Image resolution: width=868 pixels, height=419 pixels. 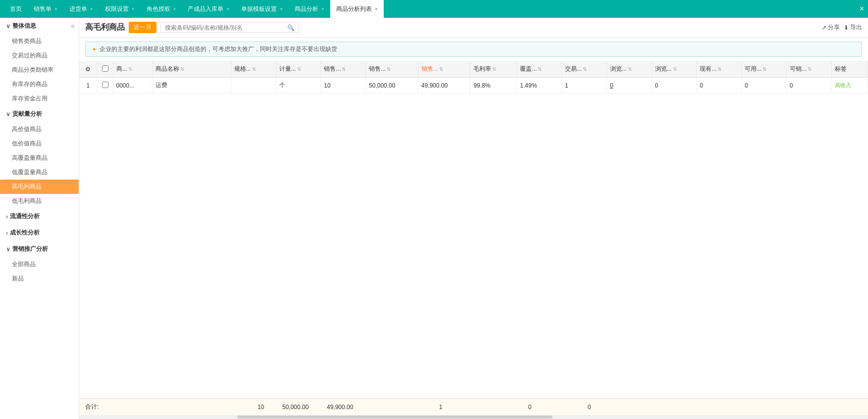 I want to click on sort-transactions-icon: ⇅, so click(x=585, y=69).